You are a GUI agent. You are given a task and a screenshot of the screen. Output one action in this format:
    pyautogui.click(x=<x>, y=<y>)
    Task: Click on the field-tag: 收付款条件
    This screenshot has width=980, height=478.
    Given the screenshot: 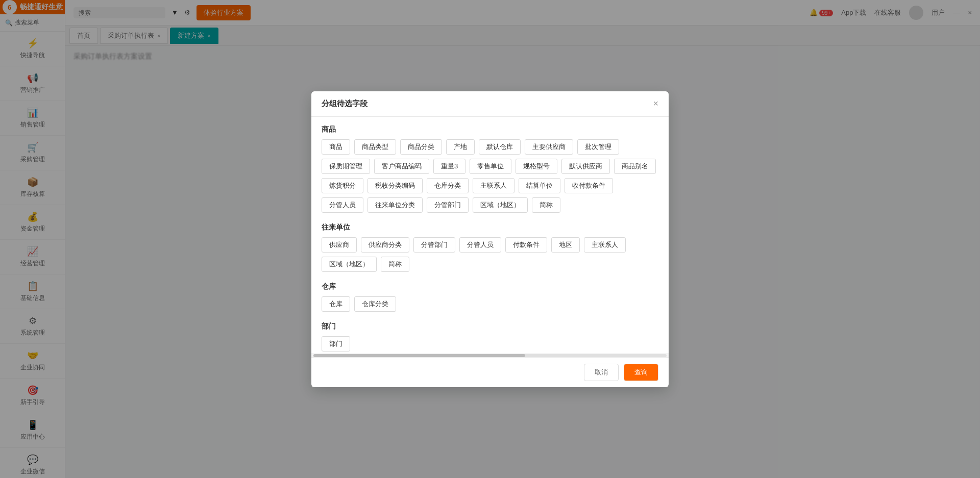 What is the action you would take?
    pyautogui.click(x=589, y=186)
    